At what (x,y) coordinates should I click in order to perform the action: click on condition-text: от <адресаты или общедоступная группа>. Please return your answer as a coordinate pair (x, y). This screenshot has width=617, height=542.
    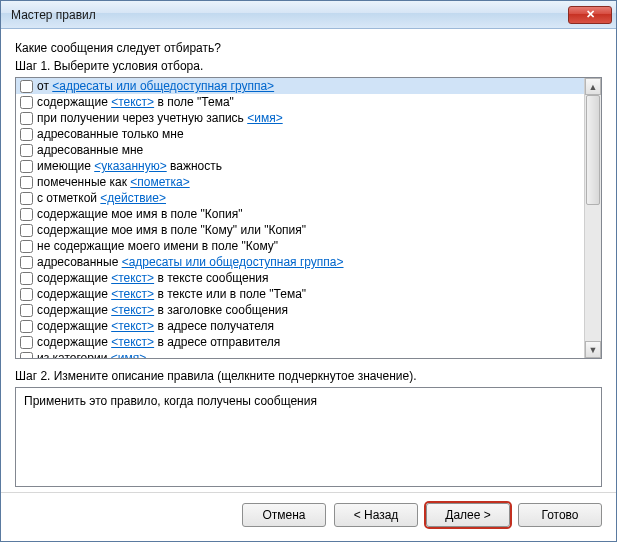
    Looking at the image, I should click on (156, 86).